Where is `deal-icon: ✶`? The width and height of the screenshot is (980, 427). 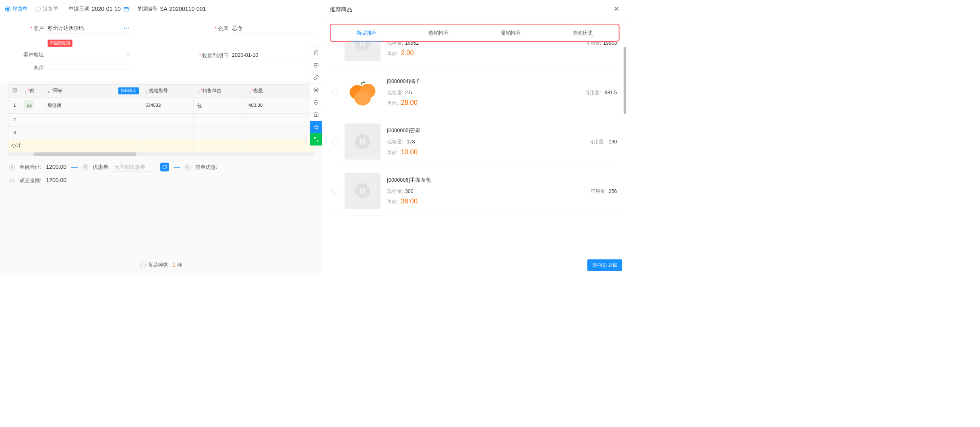
deal-icon: ✶ is located at coordinates (12, 180).